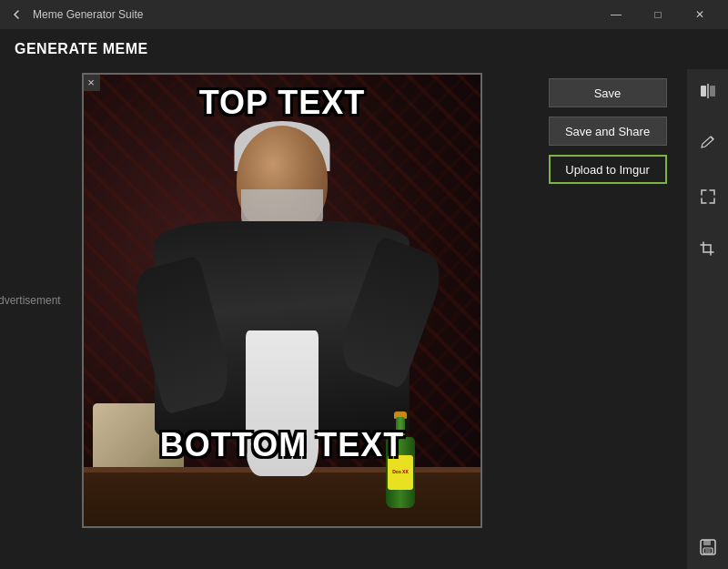 The height and width of the screenshot is (569, 728). What do you see at coordinates (708, 170) in the screenshot?
I see `sidebar-icon-group-top` at bounding box center [708, 170].